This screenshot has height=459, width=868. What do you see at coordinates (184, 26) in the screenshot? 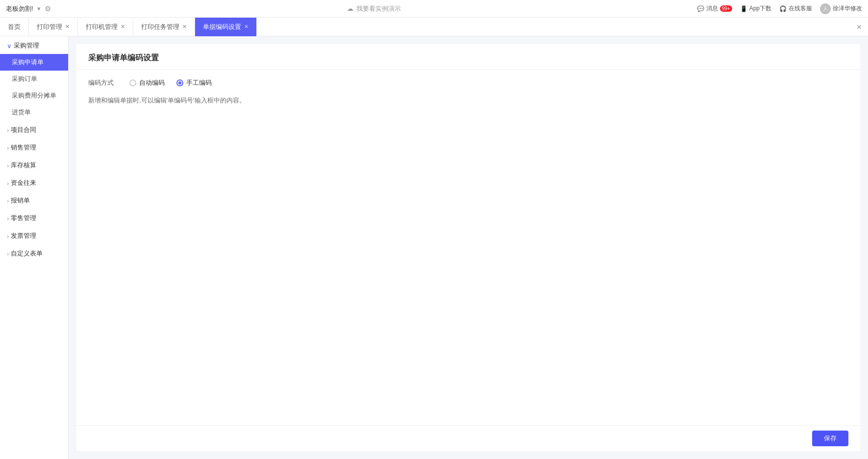
I see `tab-print-task-mgmt-close: ✕` at bounding box center [184, 26].